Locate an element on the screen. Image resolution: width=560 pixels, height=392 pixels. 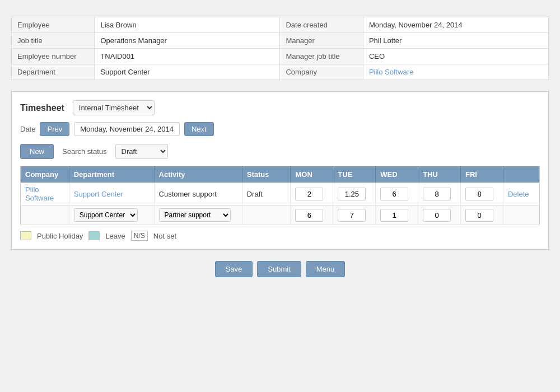
date-display: Monday, November 24, 2014 is located at coordinates (127, 129).